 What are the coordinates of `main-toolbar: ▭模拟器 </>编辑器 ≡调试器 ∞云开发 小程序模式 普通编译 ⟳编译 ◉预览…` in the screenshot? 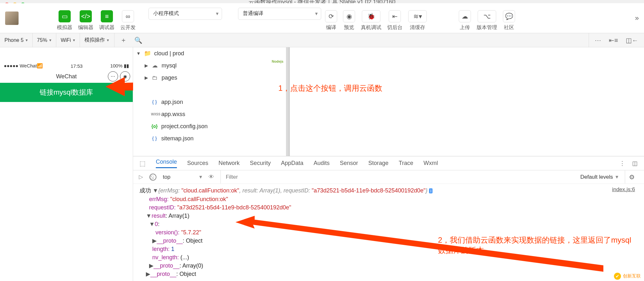 It's located at (322, 18).